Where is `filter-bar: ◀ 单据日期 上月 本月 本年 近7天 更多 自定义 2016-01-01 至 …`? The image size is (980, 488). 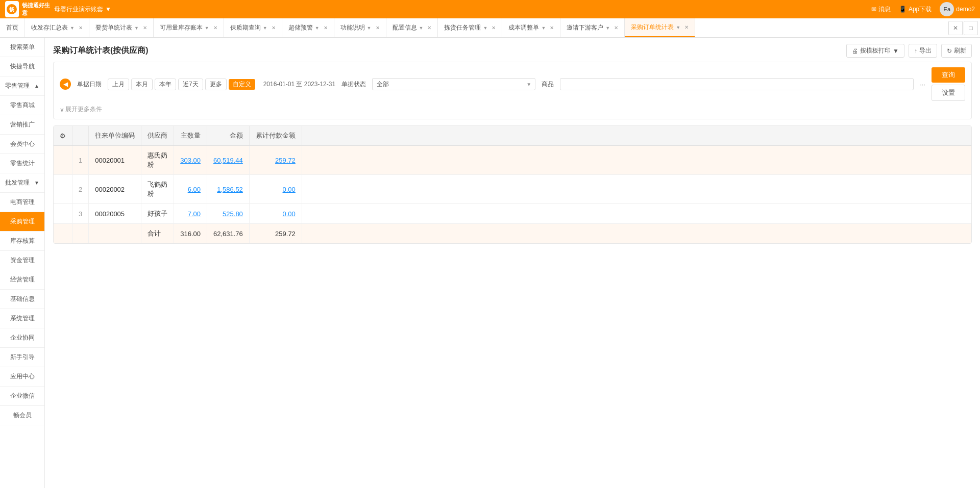 filter-bar: ◀ 单据日期 上月 本月 本年 近7天 更多 自定义 2016-01-01 至 … is located at coordinates (512, 91).